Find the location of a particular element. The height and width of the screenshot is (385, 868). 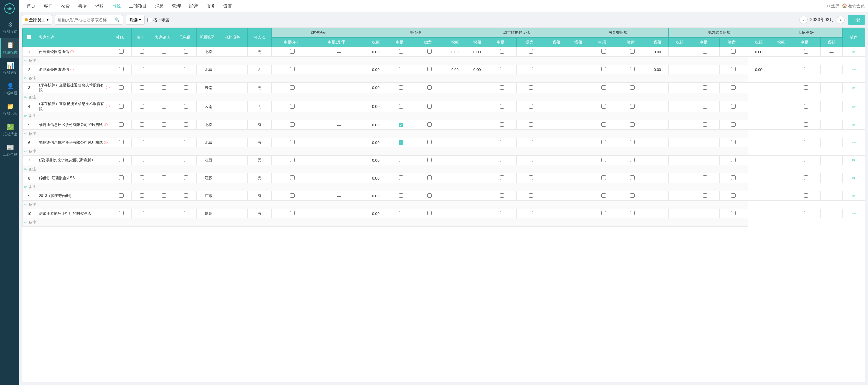

sidebar-item-baoshuijilu: 📁 报税记录 is located at coordinates (10, 109).